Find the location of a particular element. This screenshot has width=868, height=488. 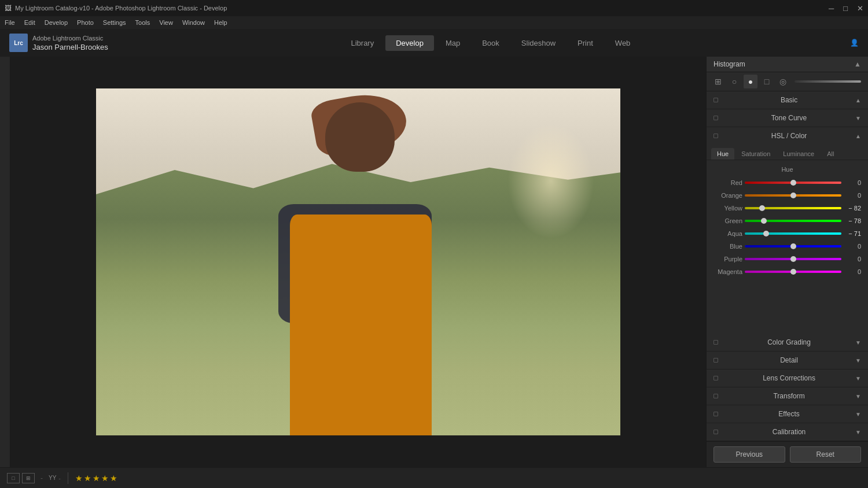

tool-target-icon: ◎ is located at coordinates (783, 82).